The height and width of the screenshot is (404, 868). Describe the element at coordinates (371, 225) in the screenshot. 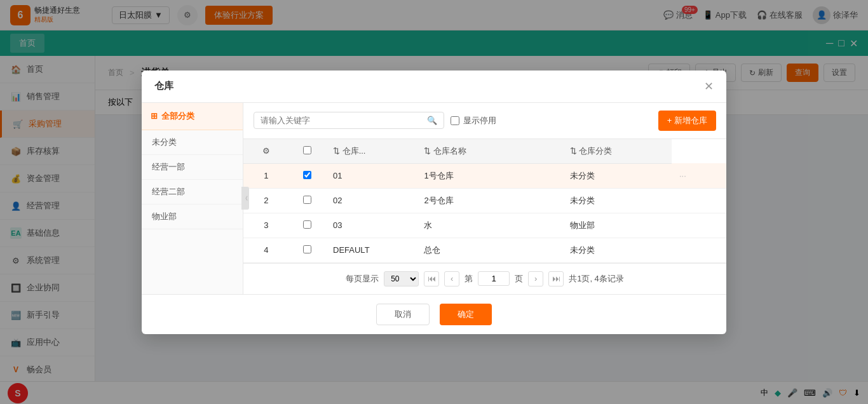

I see `row-code: 03` at that location.